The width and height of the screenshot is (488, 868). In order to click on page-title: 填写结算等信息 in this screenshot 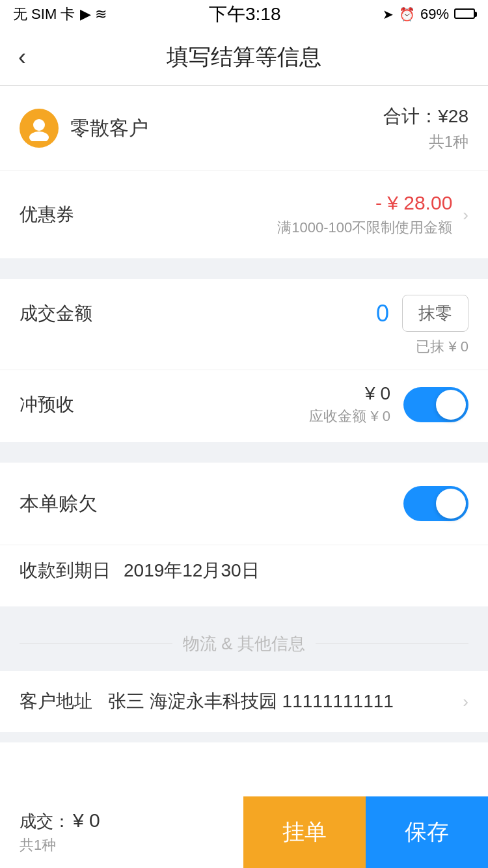, I will do `click(244, 57)`.